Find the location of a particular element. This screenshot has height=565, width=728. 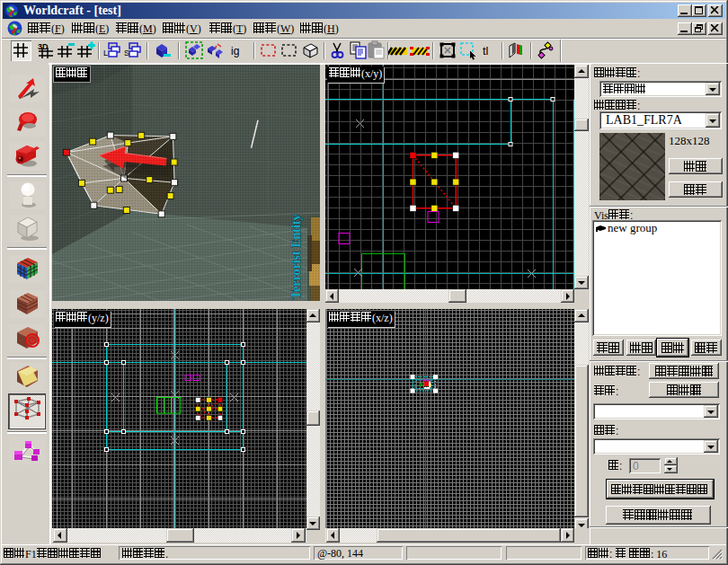

svg-text: S is located at coordinates (127, 53).